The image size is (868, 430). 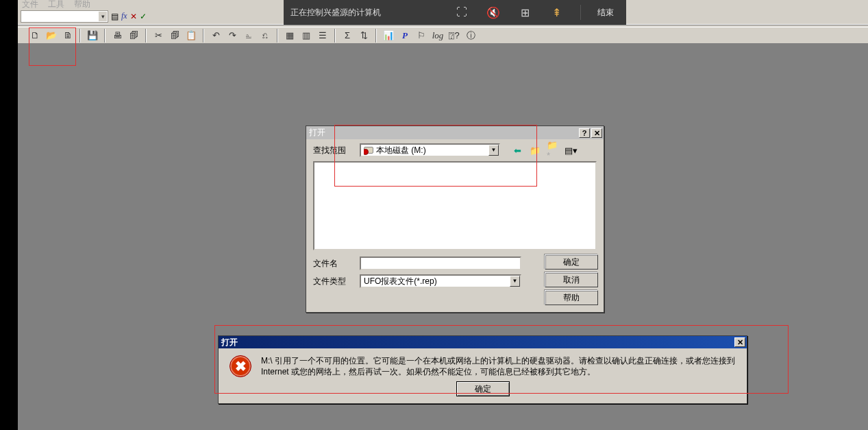 I want to click on preview-icon: 🗐, so click(x=134, y=36).